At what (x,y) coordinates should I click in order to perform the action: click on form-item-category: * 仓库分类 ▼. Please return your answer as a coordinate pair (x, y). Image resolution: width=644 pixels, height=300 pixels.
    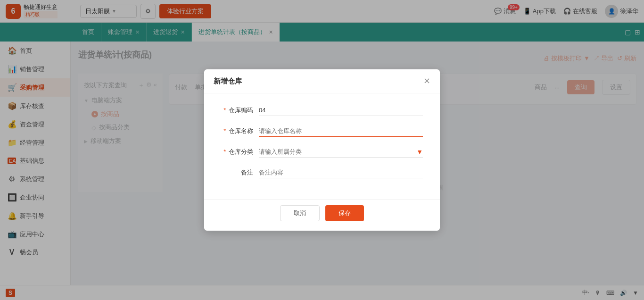
    Looking at the image, I should click on (322, 152).